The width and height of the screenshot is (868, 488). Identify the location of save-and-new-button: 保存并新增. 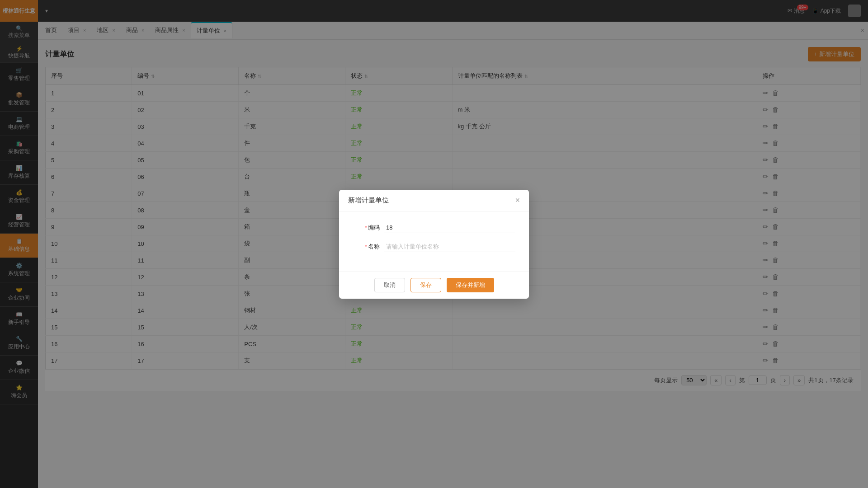
(470, 285).